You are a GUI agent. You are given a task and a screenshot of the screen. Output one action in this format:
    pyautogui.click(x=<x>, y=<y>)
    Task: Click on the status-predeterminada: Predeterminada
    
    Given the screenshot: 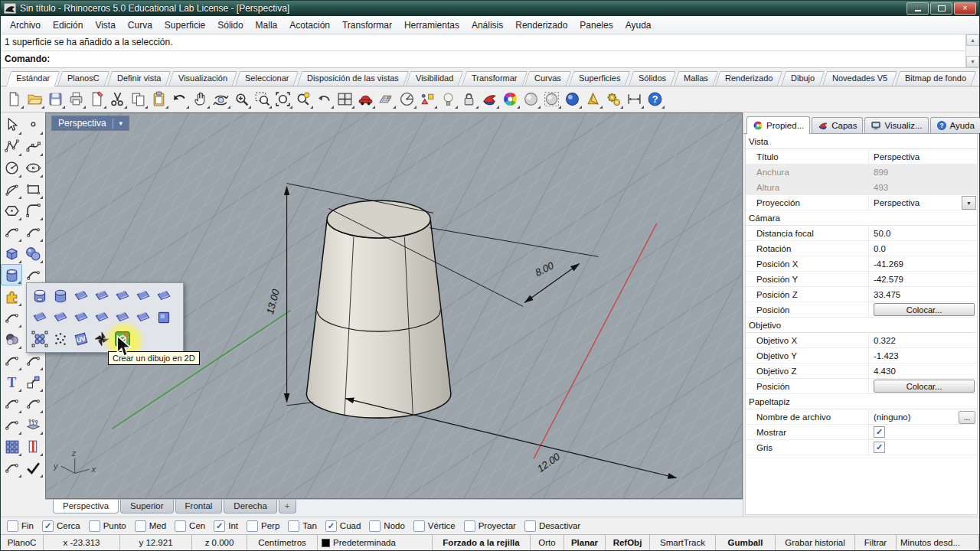 What is the action you would take?
    pyautogui.click(x=375, y=543)
    